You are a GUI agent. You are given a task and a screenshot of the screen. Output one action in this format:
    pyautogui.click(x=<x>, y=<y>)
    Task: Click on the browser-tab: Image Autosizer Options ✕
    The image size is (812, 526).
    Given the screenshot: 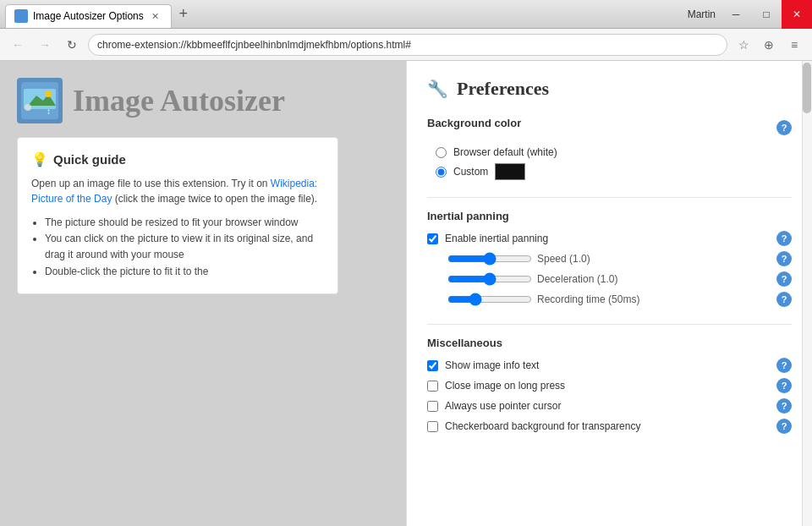 What is the action you would take?
    pyautogui.click(x=88, y=16)
    